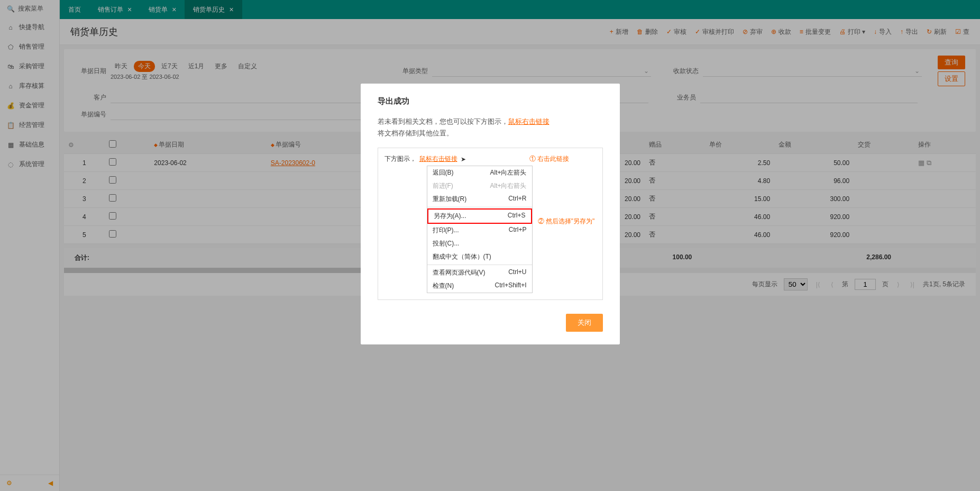 The height and width of the screenshot is (491, 980). I want to click on instruction-image: 下方图示， 鼠标右击链接 ➤ ① 右击此链接 返回(B)Alt+向左箭头 前进(…, so click(490, 224).